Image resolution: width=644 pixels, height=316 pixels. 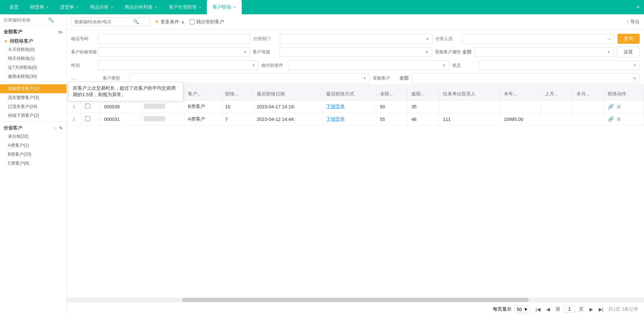 I want to click on filter-retail-customer-select: ▼, so click(x=526, y=78).